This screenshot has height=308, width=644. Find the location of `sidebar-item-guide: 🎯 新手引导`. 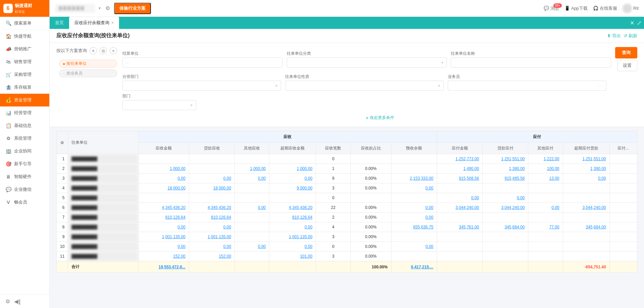

sidebar-item-guide: 🎯 新手引导 is located at coordinates (25, 164).